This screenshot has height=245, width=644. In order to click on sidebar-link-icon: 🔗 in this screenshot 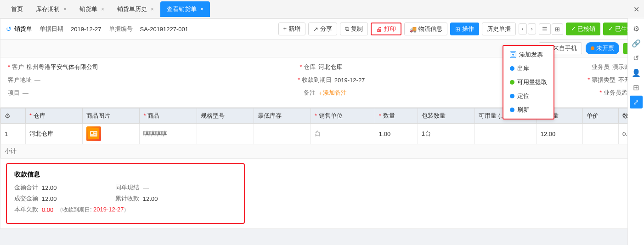, I will do `click(636, 43)`.